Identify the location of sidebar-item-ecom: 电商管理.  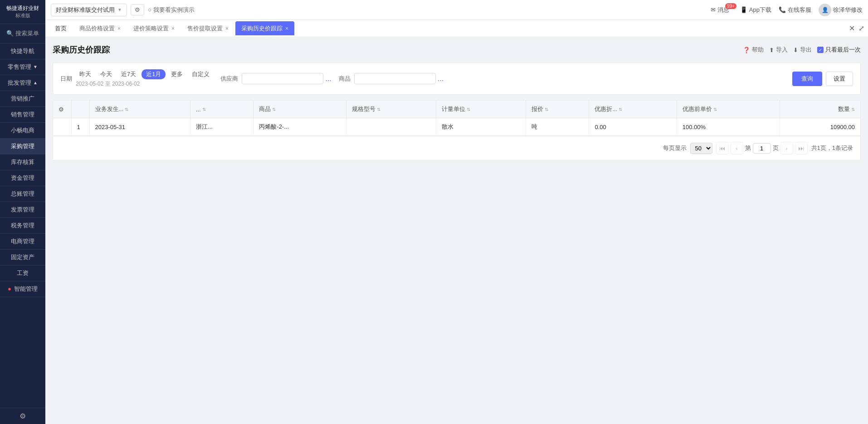
(23, 242).